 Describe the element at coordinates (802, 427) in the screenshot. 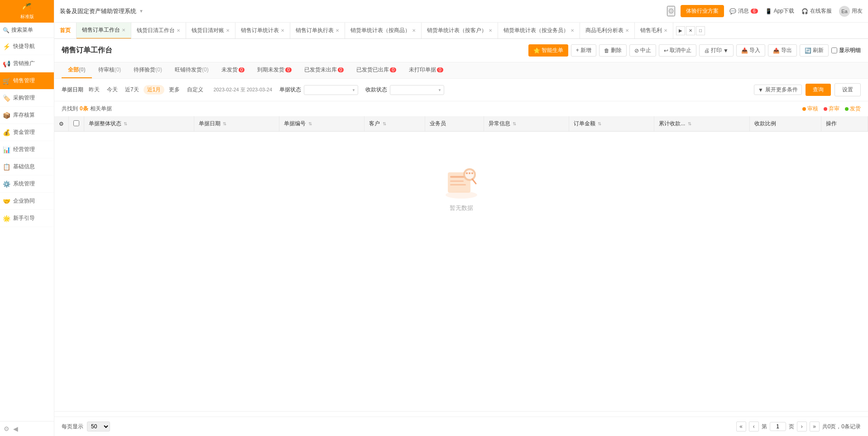

I see `next-page-btn: ›` at that location.